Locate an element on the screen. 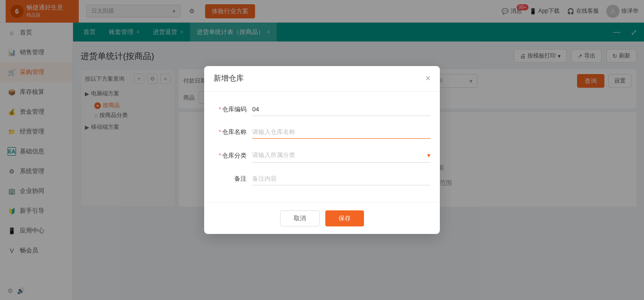 This screenshot has height=300, width=644. form-label-code: 仓库编码 is located at coordinates (230, 109).